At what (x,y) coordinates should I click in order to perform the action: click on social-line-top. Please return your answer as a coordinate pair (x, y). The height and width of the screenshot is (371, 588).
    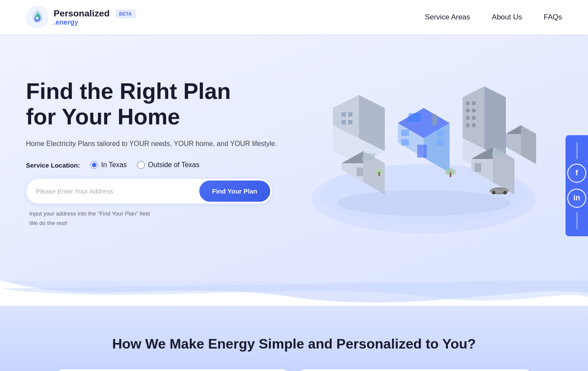
    Looking at the image, I should click on (577, 151).